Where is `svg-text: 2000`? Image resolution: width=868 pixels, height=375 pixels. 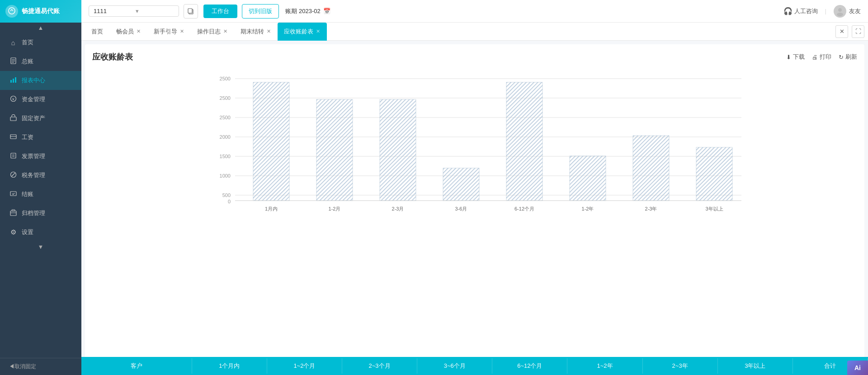 svg-text: 2000 is located at coordinates (225, 137).